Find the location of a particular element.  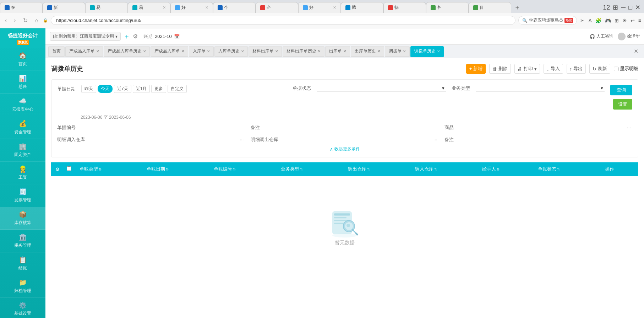

address-input is located at coordinates (283, 21).